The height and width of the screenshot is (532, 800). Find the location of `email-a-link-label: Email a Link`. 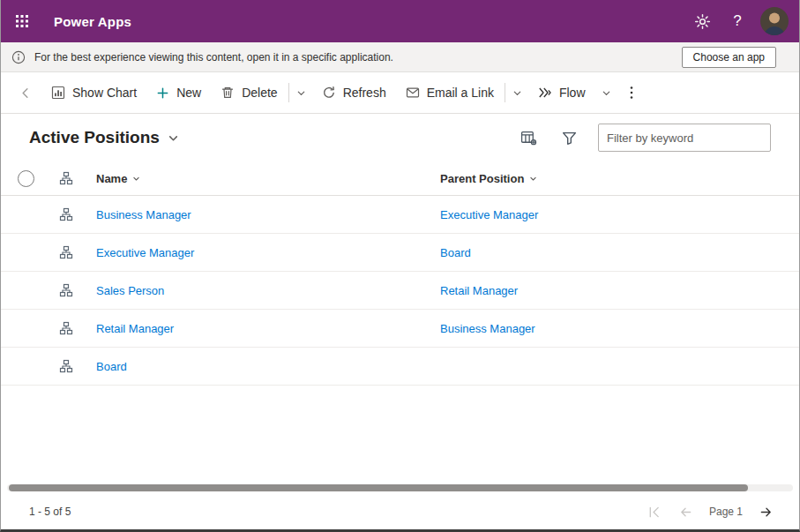

email-a-link-label: Email a Link is located at coordinates (460, 93).